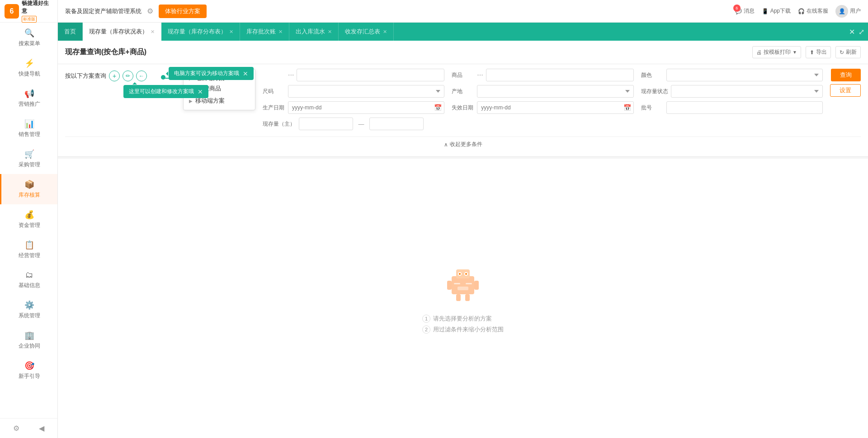 This screenshot has width=868, height=438. Describe the element at coordinates (106, 52) in the screenshot. I see `page-title: 现存量查询(按仓库+商品)` at that location.